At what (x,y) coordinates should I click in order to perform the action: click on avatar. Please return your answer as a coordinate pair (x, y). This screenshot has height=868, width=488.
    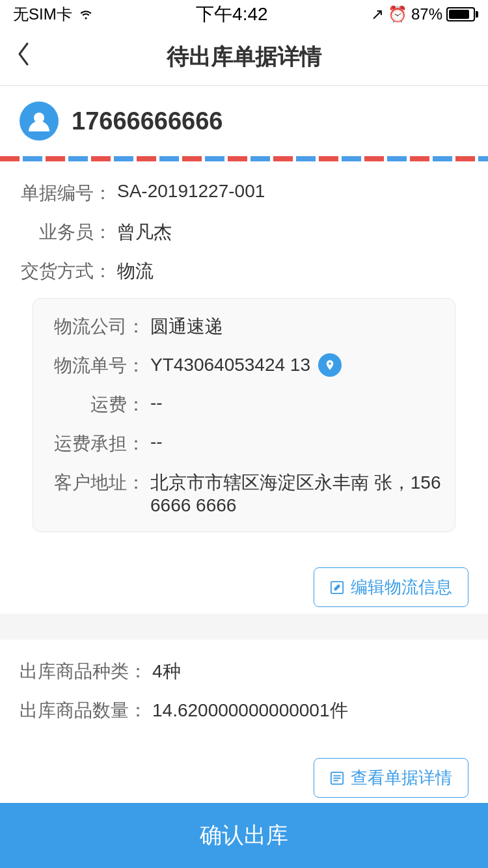
    Looking at the image, I should click on (39, 121).